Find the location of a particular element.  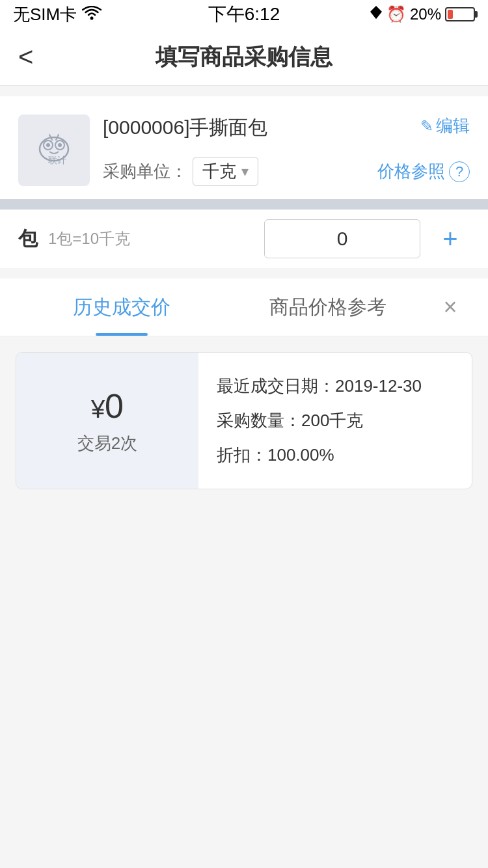

status-right: ⏰ 20% is located at coordinates (422, 14).